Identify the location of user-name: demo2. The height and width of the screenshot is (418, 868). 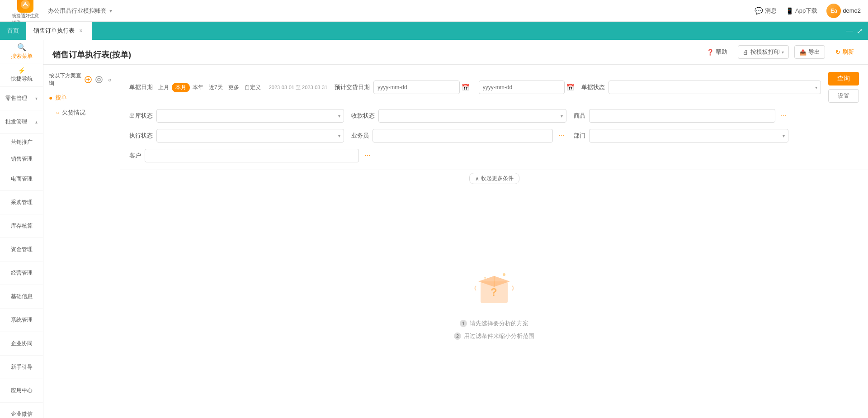
(852, 11).